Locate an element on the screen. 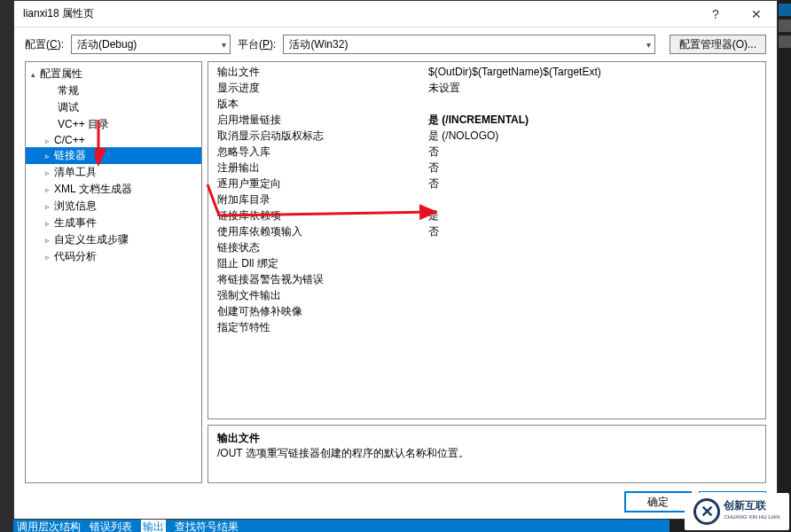  platform-combo: 活动(Win32) ▾ is located at coordinates (469, 44).